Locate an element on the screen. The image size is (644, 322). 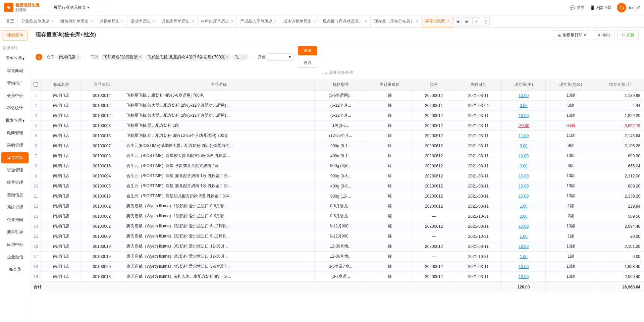
tab-5: 其他出库单历史 × is located at coordinates (178, 21).